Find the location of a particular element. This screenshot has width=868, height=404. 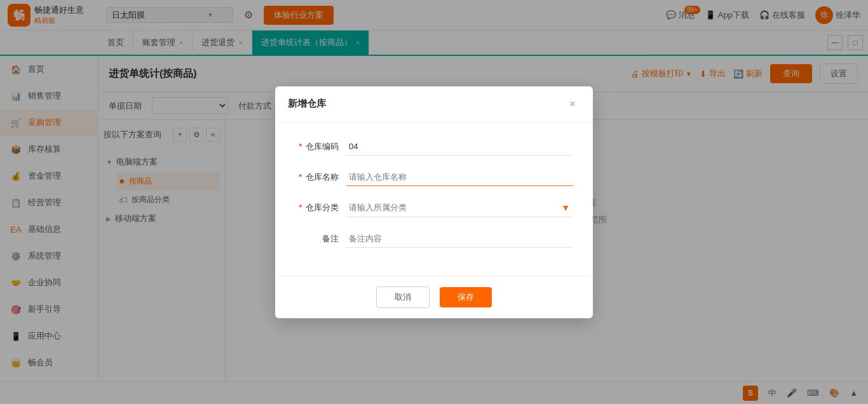

modal-footer: 取消 保存 is located at coordinates (434, 297).